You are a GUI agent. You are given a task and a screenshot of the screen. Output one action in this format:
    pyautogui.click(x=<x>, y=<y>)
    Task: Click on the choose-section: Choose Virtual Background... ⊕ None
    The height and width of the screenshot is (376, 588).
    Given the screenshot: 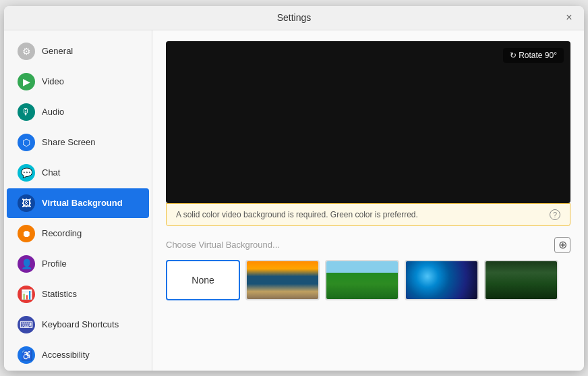 What is the action you would take?
    pyautogui.click(x=368, y=269)
    